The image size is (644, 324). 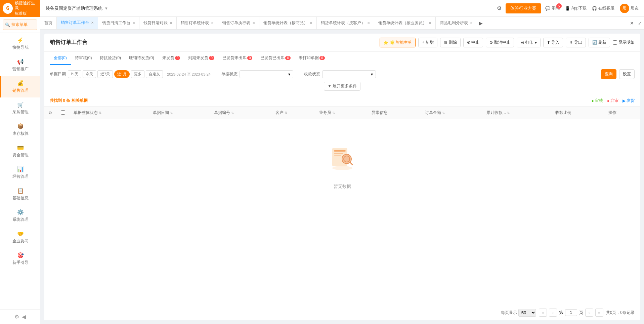 I want to click on export-button: ⬇ 导出, so click(x=576, y=42).